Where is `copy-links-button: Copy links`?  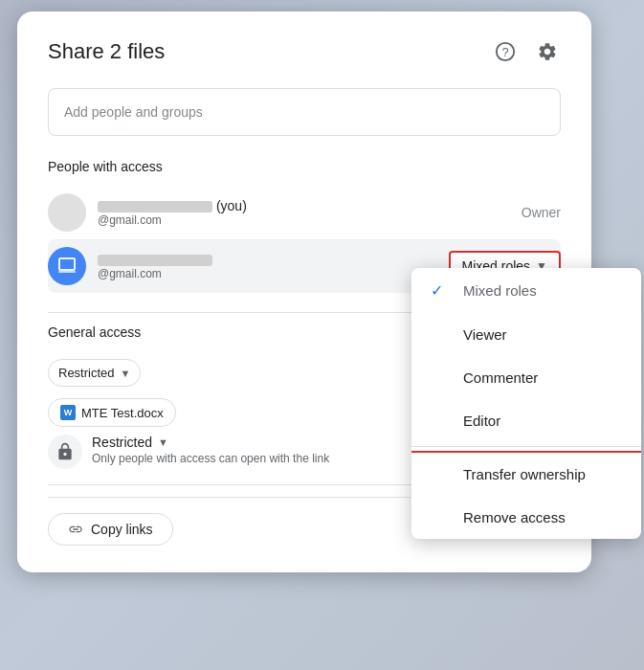 copy-links-button: Copy links is located at coordinates (111, 529).